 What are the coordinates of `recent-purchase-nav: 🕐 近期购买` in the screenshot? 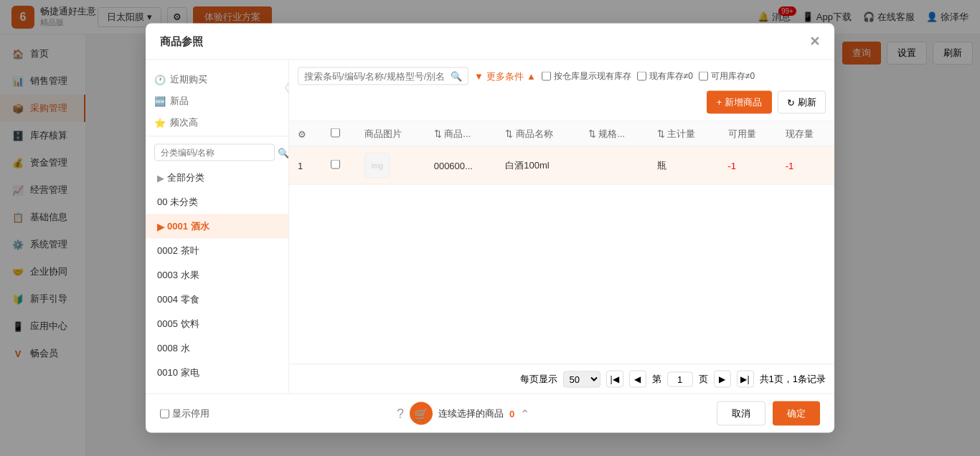 It's located at (217, 80).